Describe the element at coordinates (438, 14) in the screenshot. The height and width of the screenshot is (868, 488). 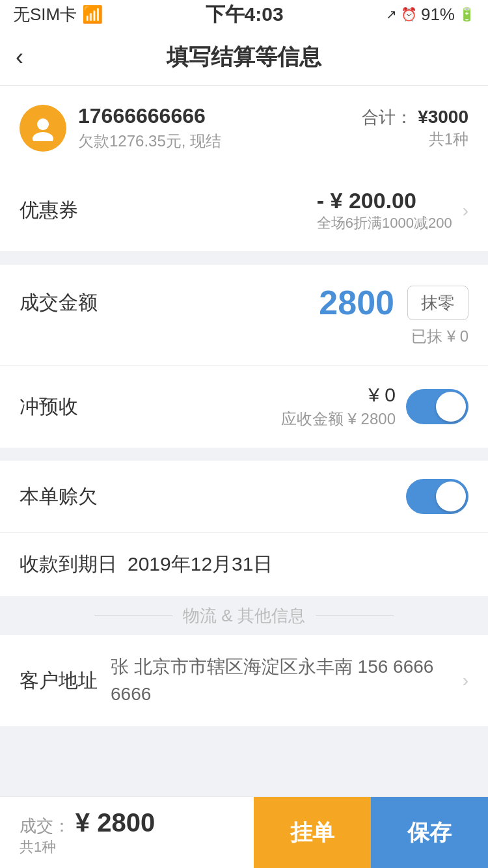
I see `battery-label: 91%` at that location.